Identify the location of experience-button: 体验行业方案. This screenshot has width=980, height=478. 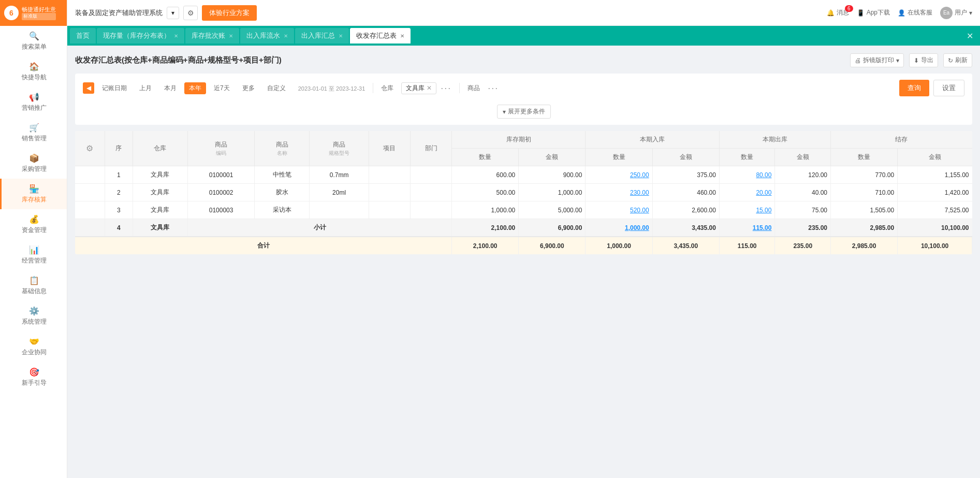
(229, 13).